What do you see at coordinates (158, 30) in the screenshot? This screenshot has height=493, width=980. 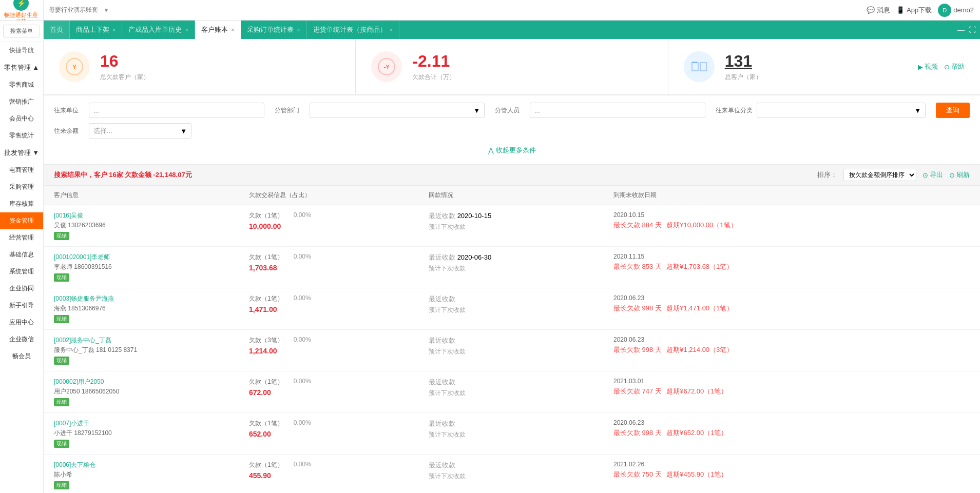 I see `tab-production-history: 产成品入库单历史 ×` at bounding box center [158, 30].